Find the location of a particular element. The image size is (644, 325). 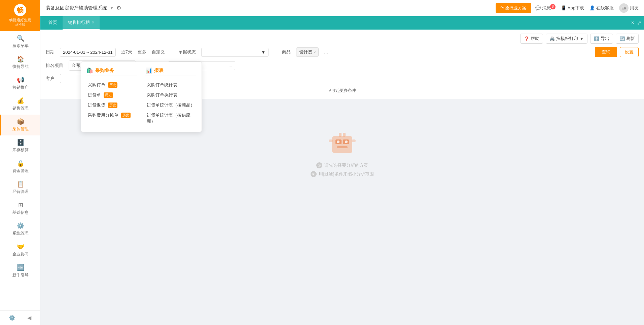

print-template-btn: 🖨️ 按模板打印 ▼ is located at coordinates (567, 39).